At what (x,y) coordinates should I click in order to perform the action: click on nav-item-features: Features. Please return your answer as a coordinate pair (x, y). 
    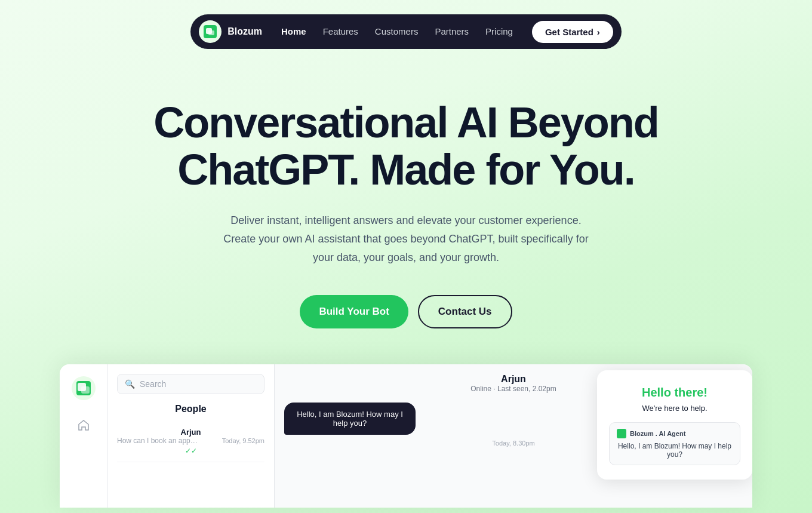
    Looking at the image, I should click on (340, 32).